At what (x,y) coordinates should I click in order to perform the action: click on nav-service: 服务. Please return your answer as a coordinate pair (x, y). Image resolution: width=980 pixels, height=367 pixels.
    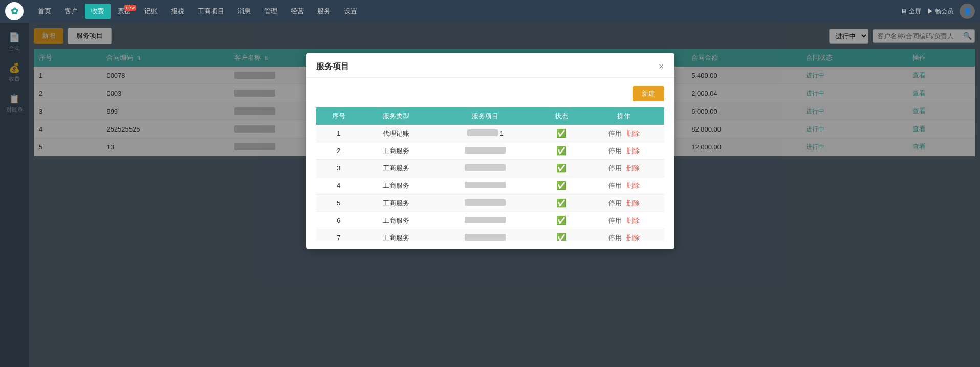
    Looking at the image, I should click on (324, 11).